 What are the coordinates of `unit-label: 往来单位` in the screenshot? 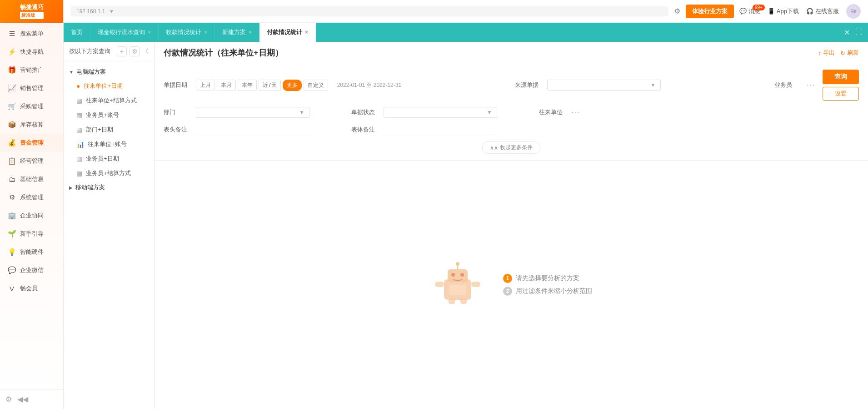 It's located at (552, 112).